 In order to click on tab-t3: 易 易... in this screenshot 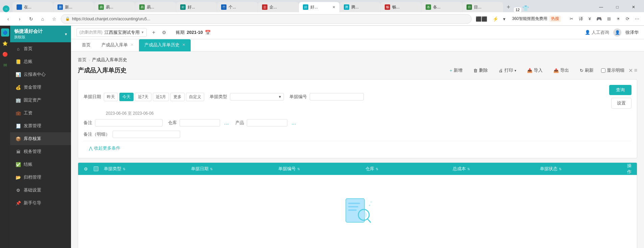, I will do `click(115, 7)`.